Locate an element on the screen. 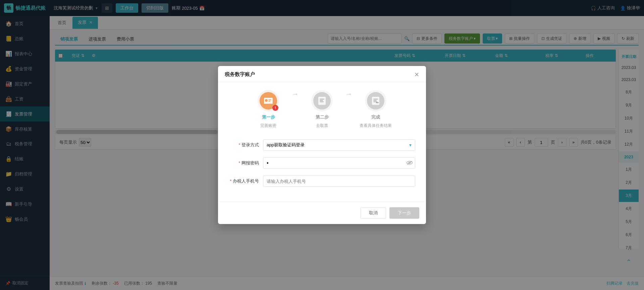 This screenshot has height=290, width=644. step1-icon-wrap: ! is located at coordinates (268, 101).